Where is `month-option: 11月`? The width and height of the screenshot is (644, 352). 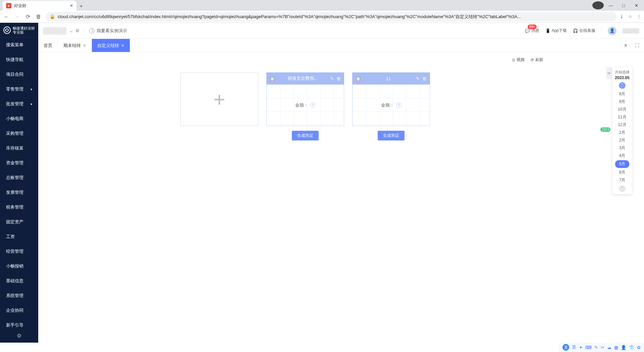
month-option: 11月 is located at coordinates (622, 117).